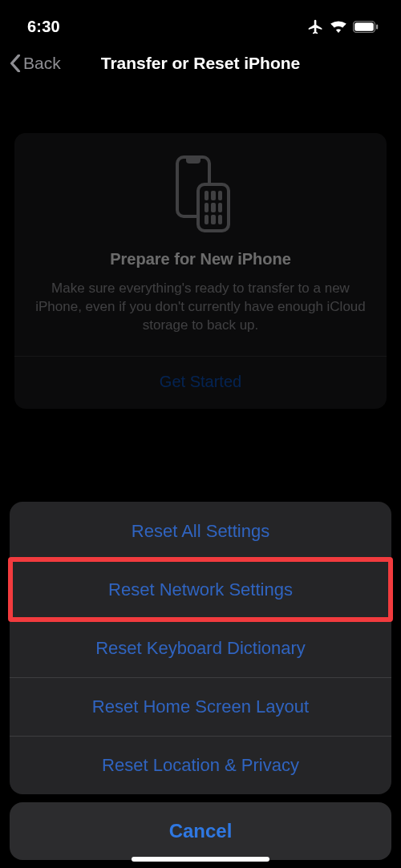  What do you see at coordinates (200, 707) in the screenshot?
I see `reset-home-screen-layout-button: Reset Home Screen Layout` at bounding box center [200, 707].